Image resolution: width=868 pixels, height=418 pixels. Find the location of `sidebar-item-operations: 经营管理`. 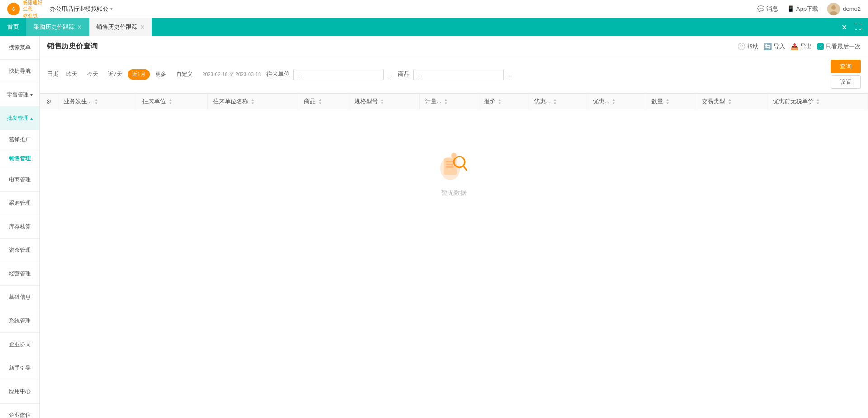

sidebar-item-operations: 经营管理 is located at coordinates (20, 274).